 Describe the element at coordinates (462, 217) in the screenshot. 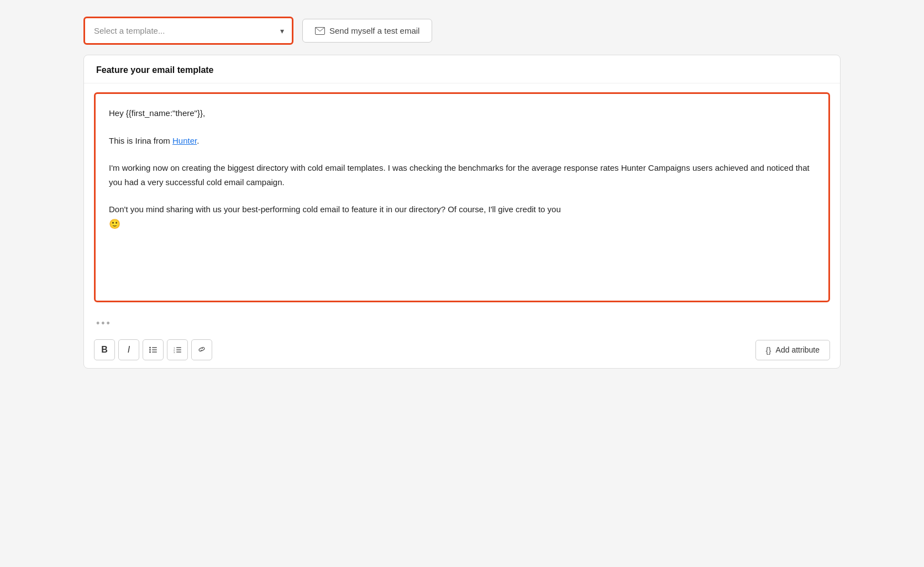

I see `cta-paragraph: Don't you mind sharing with us your best…` at that location.